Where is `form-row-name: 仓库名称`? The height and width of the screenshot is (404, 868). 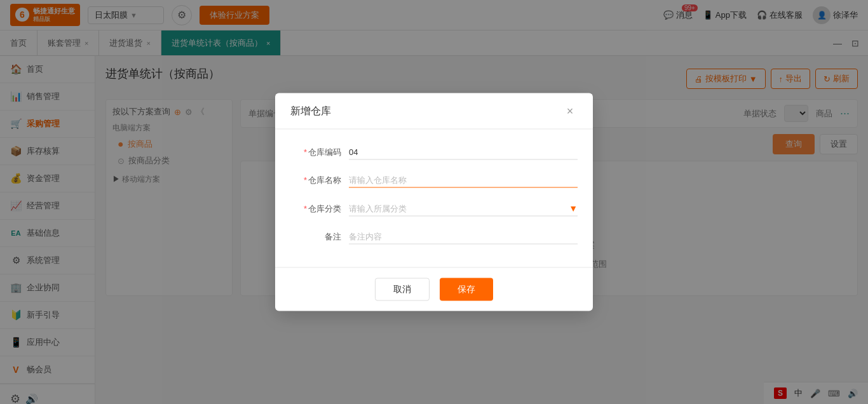
form-row-name: 仓库名称 is located at coordinates (434, 180).